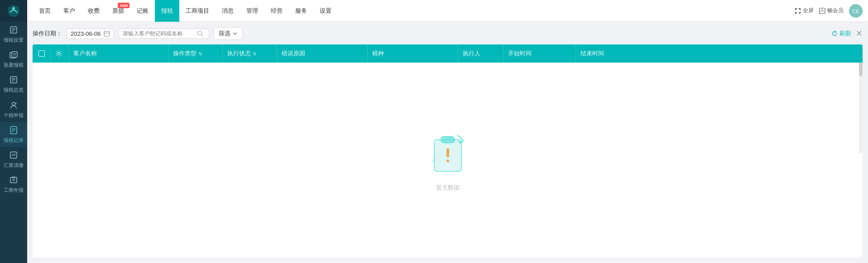 Image resolution: width=868 pixels, height=263 pixels. What do you see at coordinates (86, 34) in the screenshot?
I see `date-value: 2023-06-06` at bounding box center [86, 34].